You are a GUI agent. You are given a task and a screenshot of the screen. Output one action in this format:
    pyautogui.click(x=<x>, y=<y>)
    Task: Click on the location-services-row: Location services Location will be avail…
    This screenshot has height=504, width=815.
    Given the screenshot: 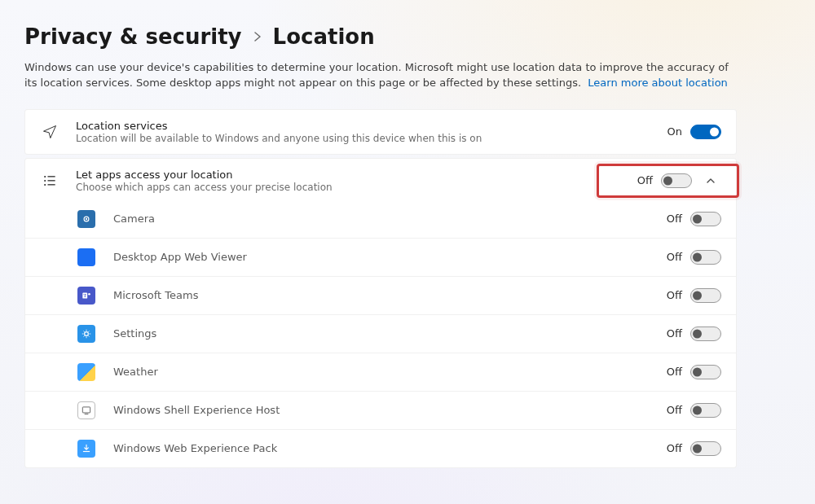 What is the action you would take?
    pyautogui.click(x=381, y=132)
    